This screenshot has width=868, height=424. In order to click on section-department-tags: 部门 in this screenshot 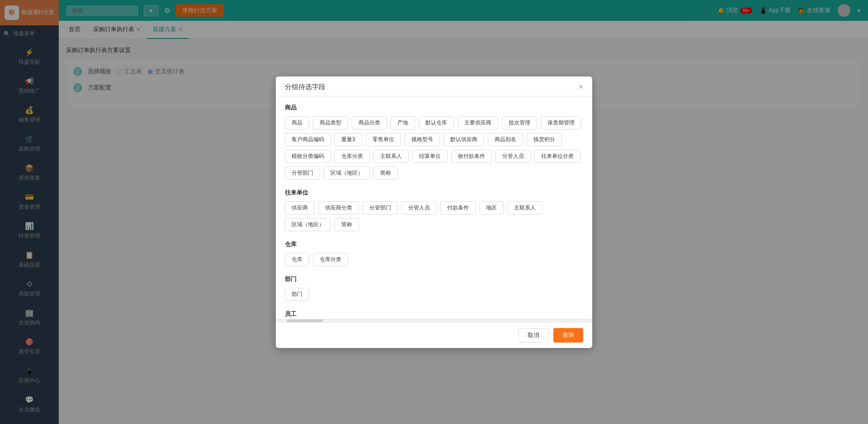, I will do `click(434, 294)`.